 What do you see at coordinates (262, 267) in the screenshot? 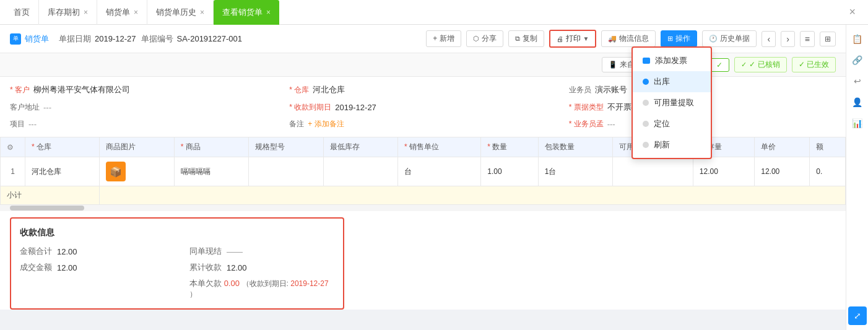
I see `cumulative-row: 累计收款 12.00` at bounding box center [262, 267].